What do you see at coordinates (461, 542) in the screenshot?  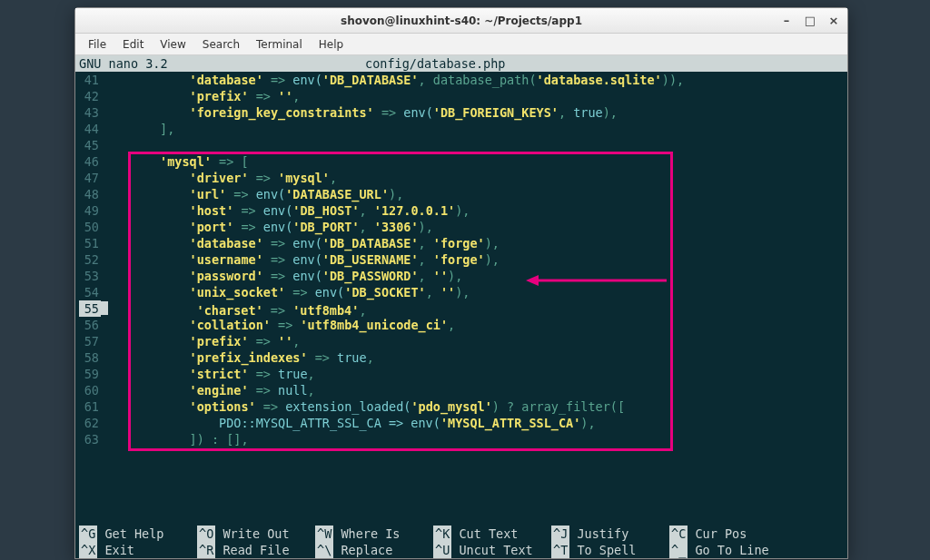 I see `nano-footer: ^G Get Help ^O Write Out ^W Where Is ^K …` at bounding box center [461, 542].